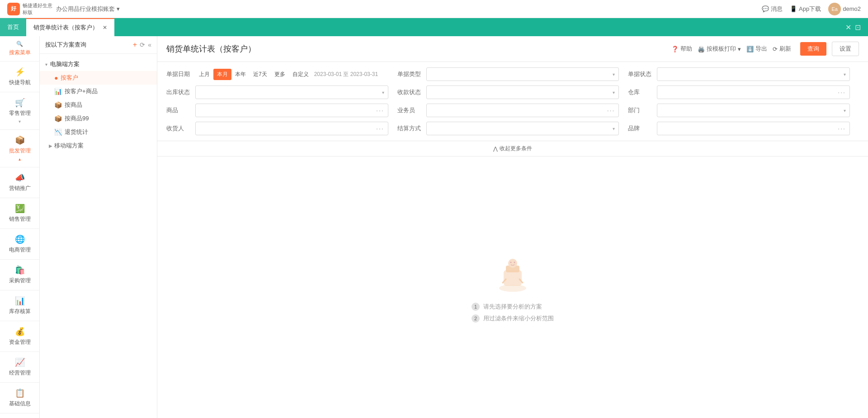 The width and height of the screenshot is (868, 418). I want to click on date-btn-more: 更多, so click(280, 74).